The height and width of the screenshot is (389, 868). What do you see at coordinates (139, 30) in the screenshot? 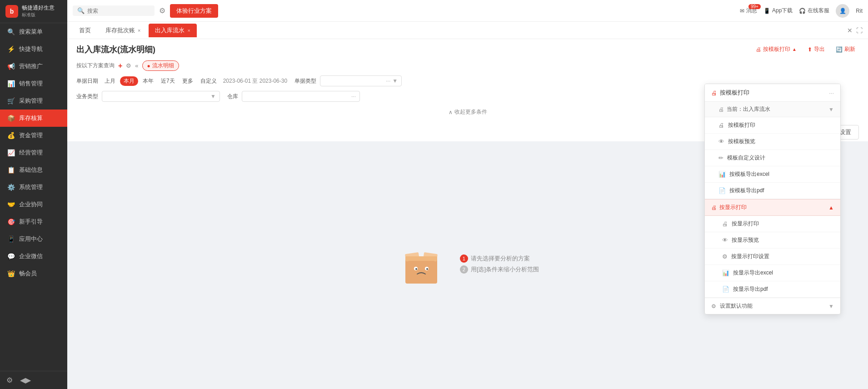
I see `tab-batchaccount-close: ×` at bounding box center [139, 30].